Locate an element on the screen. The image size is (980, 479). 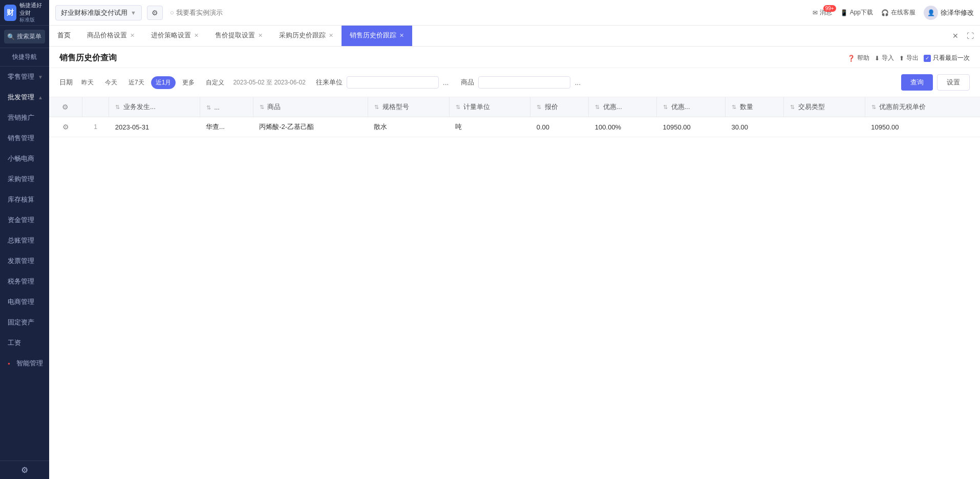
demo-link: ○ 我要看实例演示 is located at coordinates (197, 13).